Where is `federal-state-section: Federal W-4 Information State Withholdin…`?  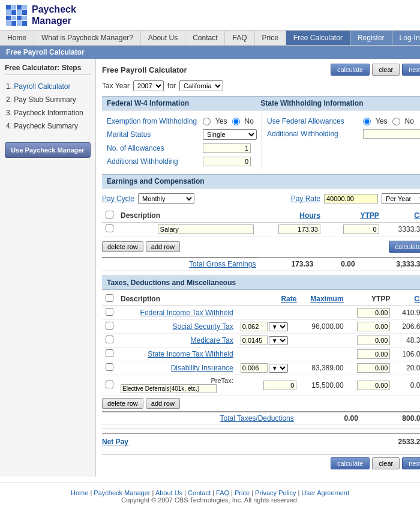
federal-state-section: Federal W-4 Information State Withholdin… is located at coordinates (261, 103).